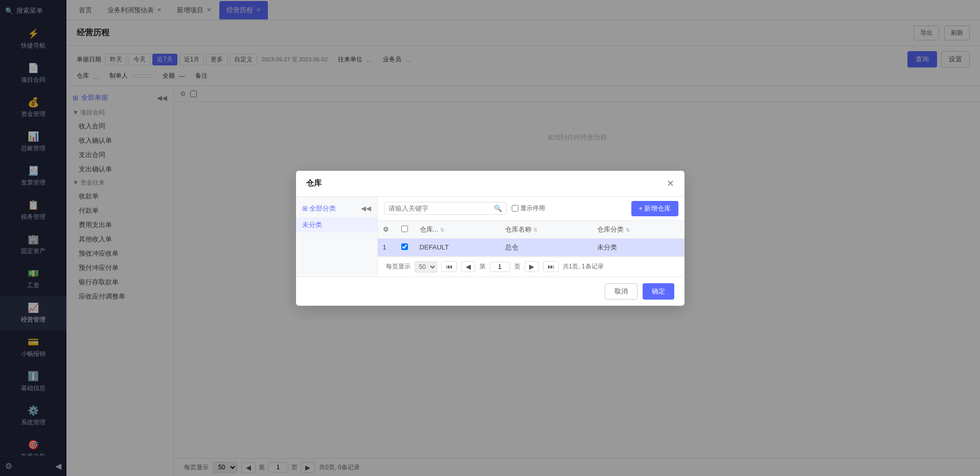 This screenshot has height=476, width=980. Describe the element at coordinates (517, 267) in the screenshot. I see `modal-page-unit: 页` at that location.